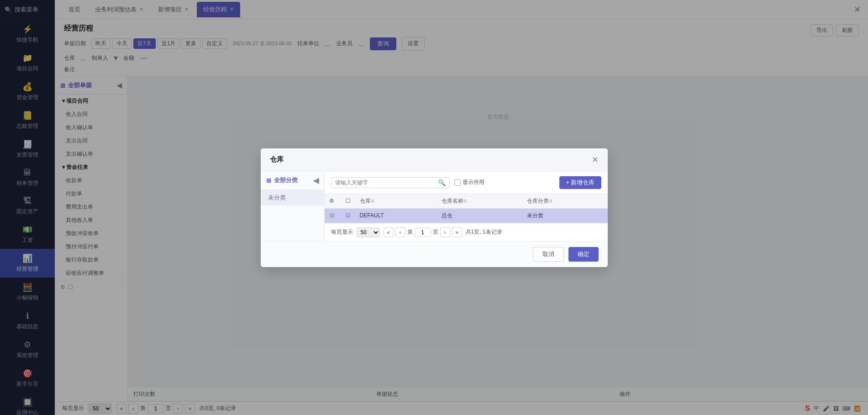  What do you see at coordinates (316, 181) in the screenshot?
I see `cat-collapse-icon: ◀` at bounding box center [316, 181].